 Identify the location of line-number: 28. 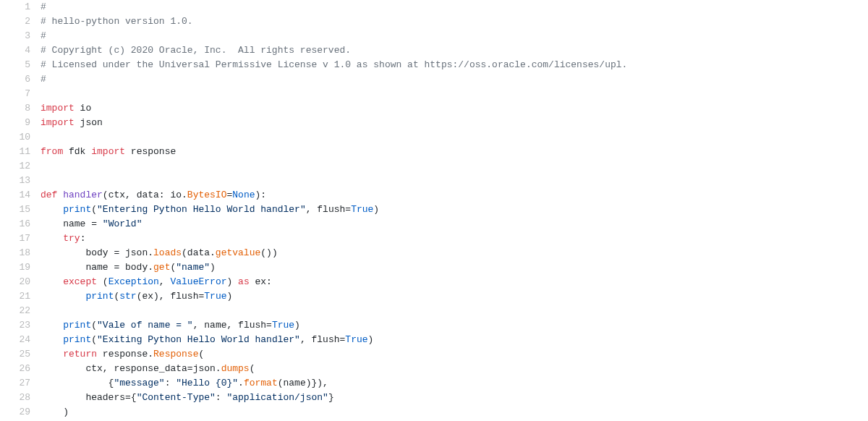
(19, 398).